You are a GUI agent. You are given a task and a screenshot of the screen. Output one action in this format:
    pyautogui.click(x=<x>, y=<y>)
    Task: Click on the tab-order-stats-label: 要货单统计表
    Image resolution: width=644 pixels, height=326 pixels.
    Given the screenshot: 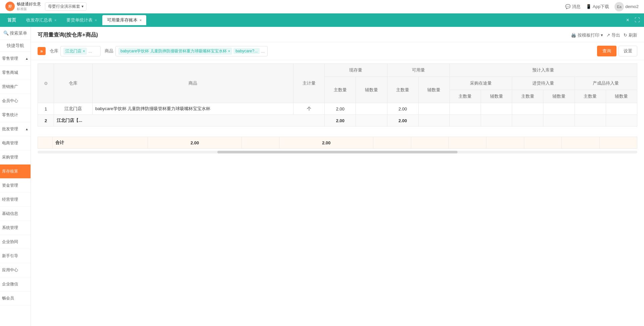 What is the action you would take?
    pyautogui.click(x=79, y=20)
    